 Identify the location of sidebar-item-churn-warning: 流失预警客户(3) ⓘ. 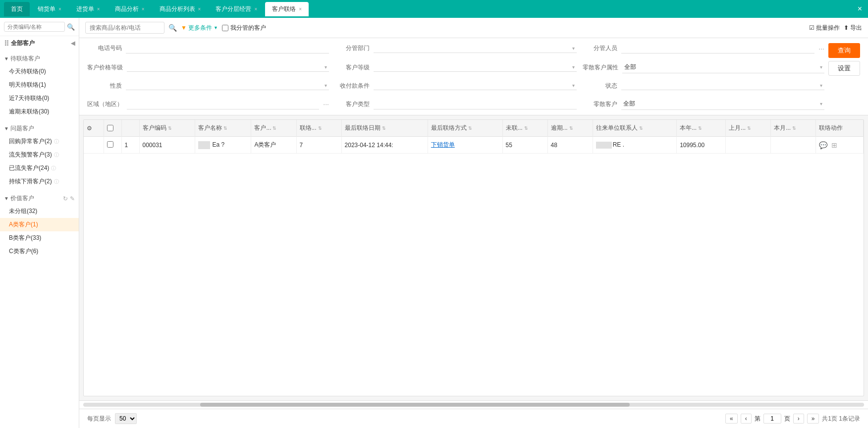
(40, 155).